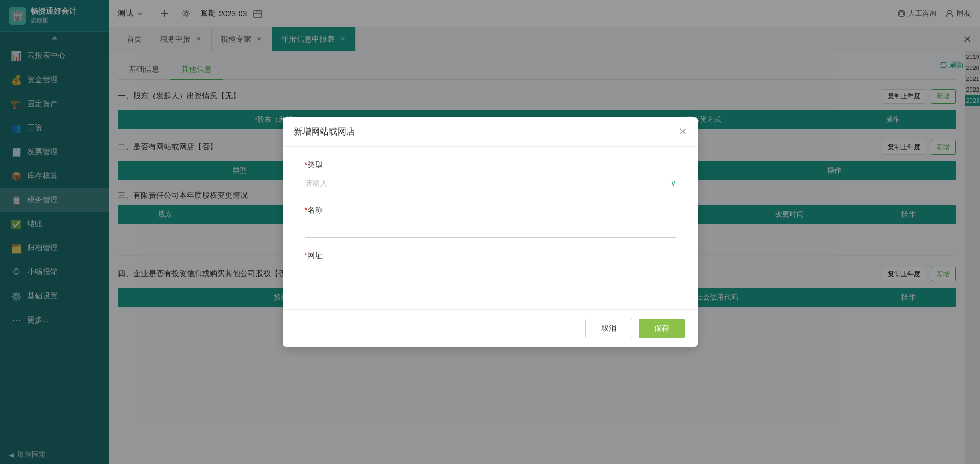 This screenshot has width=980, height=464. Describe the element at coordinates (682, 132) in the screenshot. I see `modal-close-btn: ✕` at that location.